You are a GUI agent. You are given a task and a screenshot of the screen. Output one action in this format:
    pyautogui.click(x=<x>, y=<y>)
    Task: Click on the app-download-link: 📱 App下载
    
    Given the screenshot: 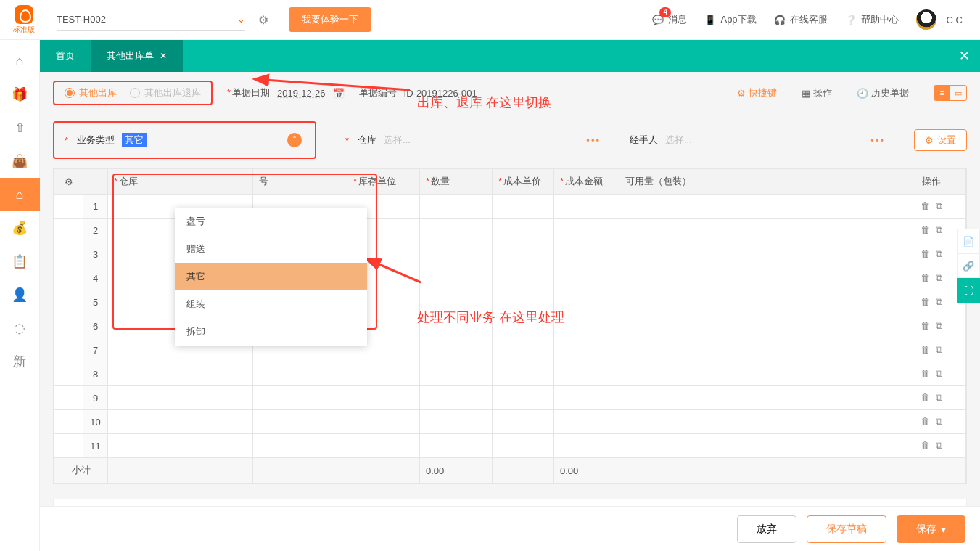 What is the action you would take?
    pyautogui.click(x=730, y=20)
    